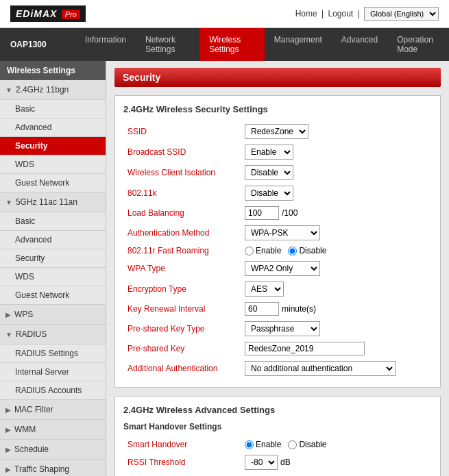 The height and width of the screenshot is (476, 449). I want to click on page-title: Security, so click(278, 77).